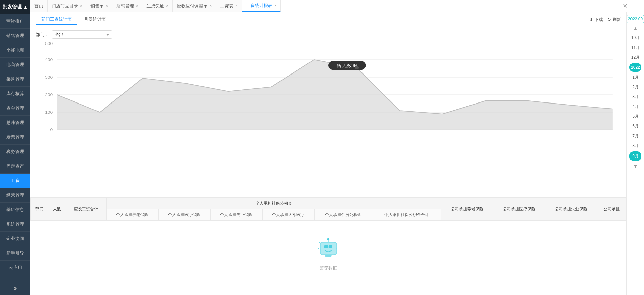 The height and width of the screenshot is (295, 644). What do you see at coordinates (635, 57) in the screenshot?
I see `timeline-item-12月: 12月` at bounding box center [635, 57].